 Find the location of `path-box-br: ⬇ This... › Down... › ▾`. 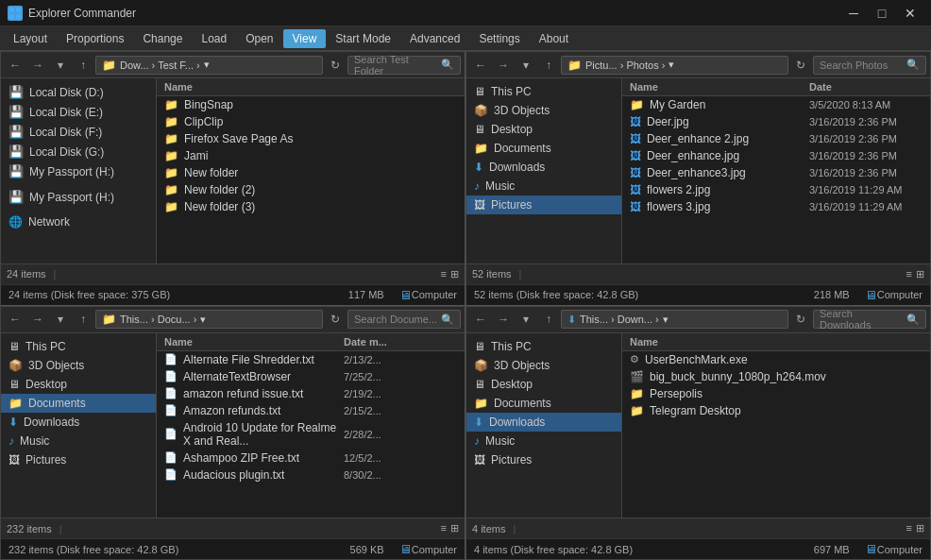

path-box-br: ⬇ This... › Down... › ▾ is located at coordinates (674, 319).